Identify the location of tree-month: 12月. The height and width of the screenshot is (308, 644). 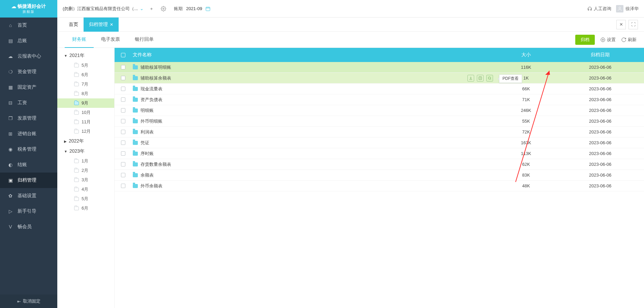
(86, 131).